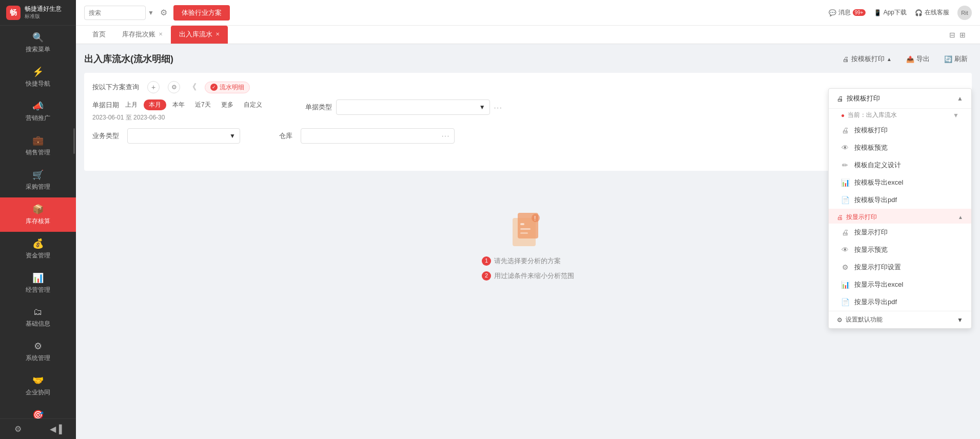  I want to click on tab-flow-close: ✕, so click(218, 34).